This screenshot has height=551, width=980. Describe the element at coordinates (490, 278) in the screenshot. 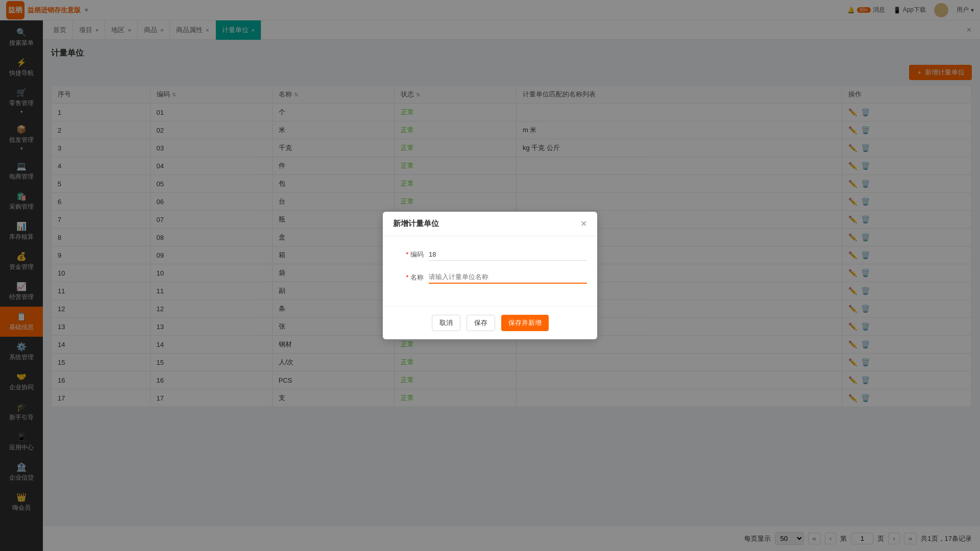

I see `form-row-name: 名称` at that location.